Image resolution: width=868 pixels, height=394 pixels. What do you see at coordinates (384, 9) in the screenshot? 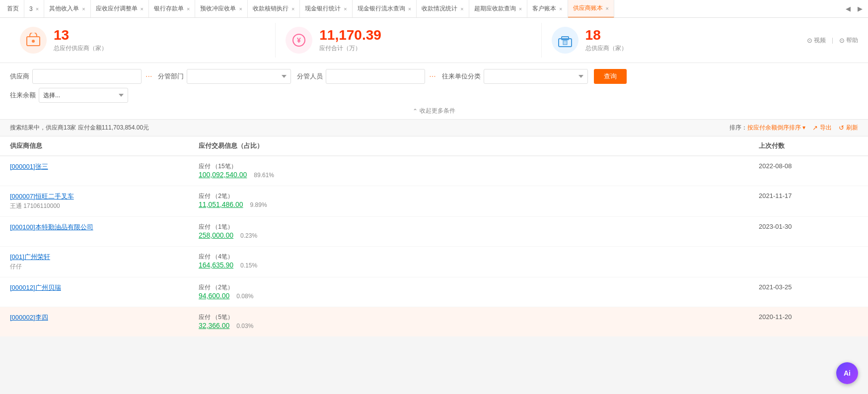
I see `nav-tab-cash-bank-flow: 现金银行流水查询×` at bounding box center [384, 9].